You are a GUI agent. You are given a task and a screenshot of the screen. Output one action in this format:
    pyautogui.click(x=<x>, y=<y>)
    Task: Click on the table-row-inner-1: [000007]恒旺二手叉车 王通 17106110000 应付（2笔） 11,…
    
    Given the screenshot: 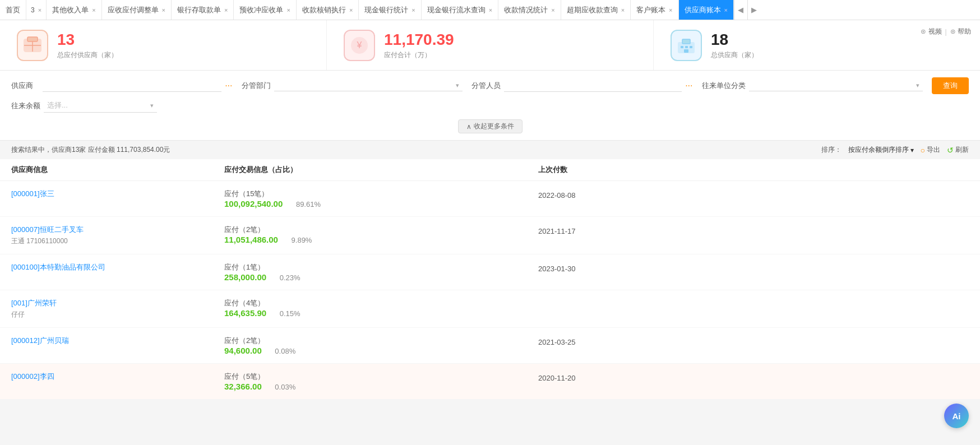 What is the action you would take?
    pyautogui.click(x=490, y=235)
    